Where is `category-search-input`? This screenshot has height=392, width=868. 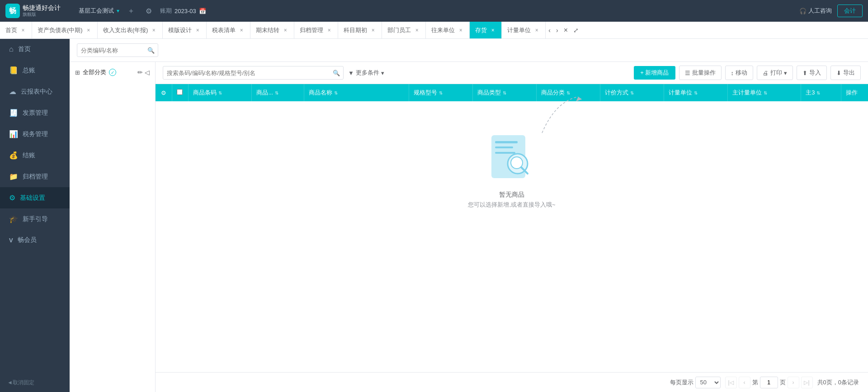
category-search-input is located at coordinates (118, 50).